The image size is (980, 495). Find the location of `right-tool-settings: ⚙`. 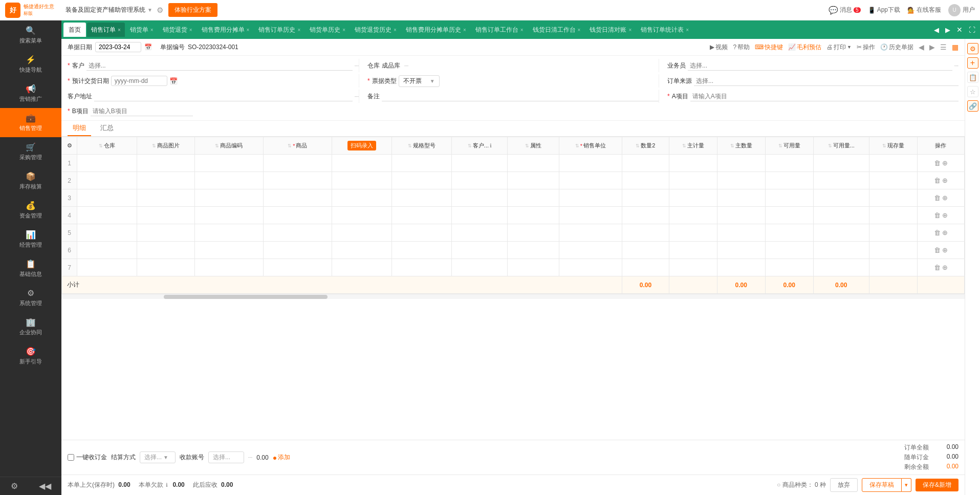

right-tool-settings: ⚙ is located at coordinates (973, 49).